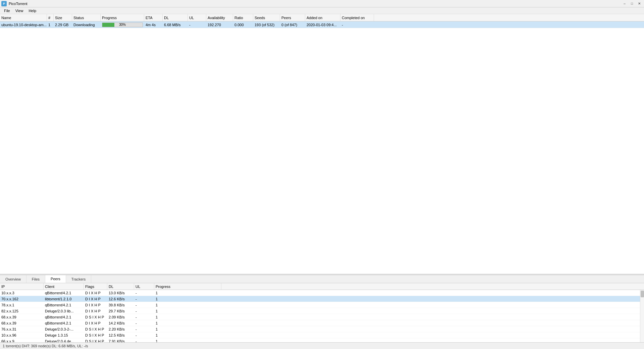 The height and width of the screenshot is (349, 644). Describe the element at coordinates (320, 317) in the screenshot. I see `peers-list-item: 68.x.x.39qBittorrent/4.2.1D S I X H P2.0…` at that location.